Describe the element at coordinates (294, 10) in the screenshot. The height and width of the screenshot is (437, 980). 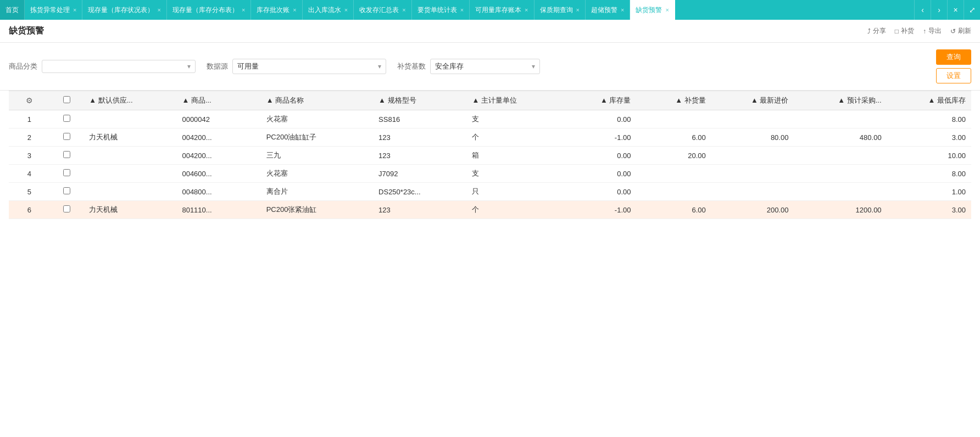
I see `close-tab-batch: ×` at that location.